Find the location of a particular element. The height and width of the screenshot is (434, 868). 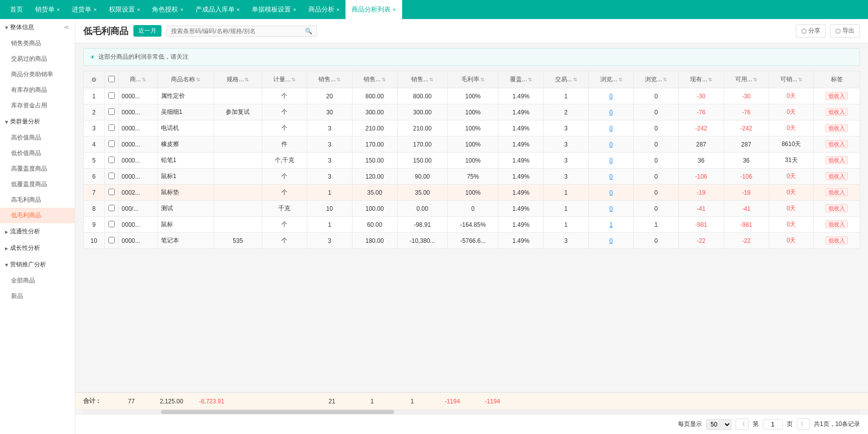

sidebar-item-all-goods: 全部商品 is located at coordinates (37, 281).